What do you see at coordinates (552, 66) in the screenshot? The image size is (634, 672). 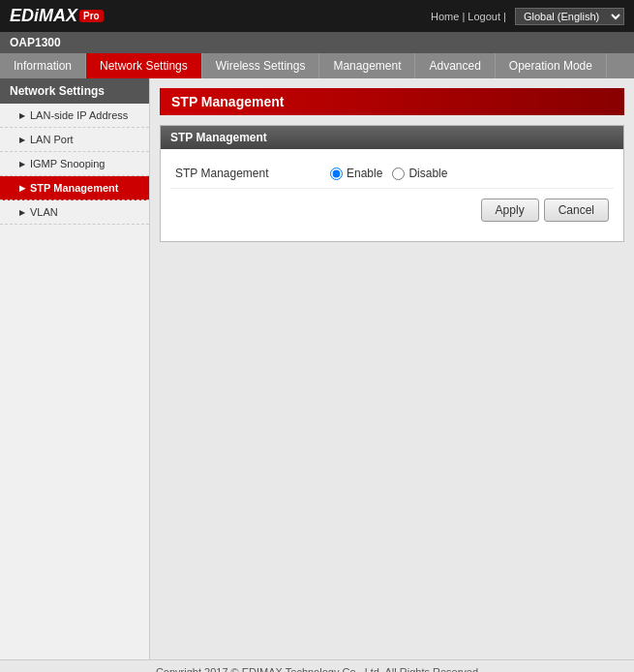 I see `tab-operation-mode: Operation Mode` at bounding box center [552, 66].